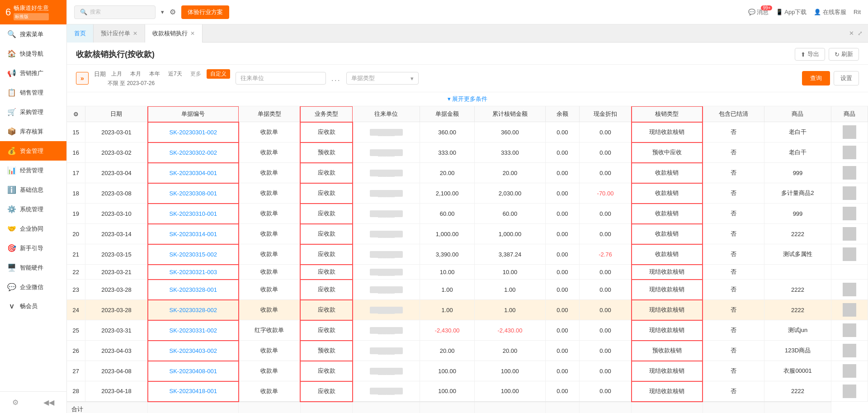 Image resolution: width=868 pixels, height=413 pixels. I want to click on cell-discount: 0.00, so click(605, 153).